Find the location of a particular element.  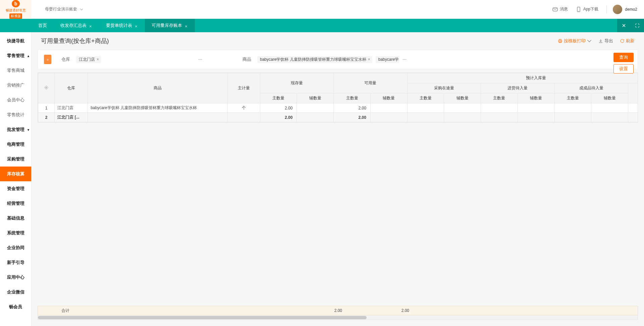

gear-column is located at coordinates (46, 88).